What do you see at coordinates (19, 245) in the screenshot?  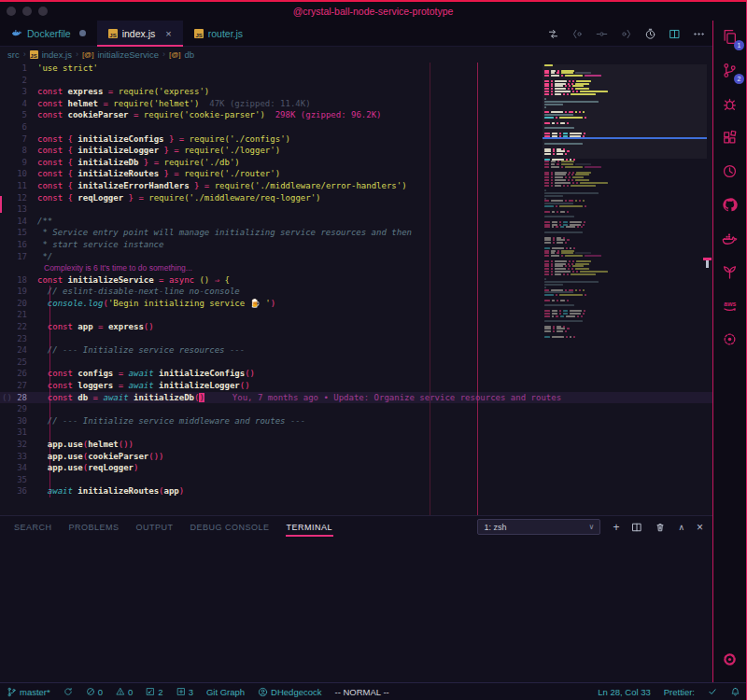 I see `line-number: 16` at bounding box center [19, 245].